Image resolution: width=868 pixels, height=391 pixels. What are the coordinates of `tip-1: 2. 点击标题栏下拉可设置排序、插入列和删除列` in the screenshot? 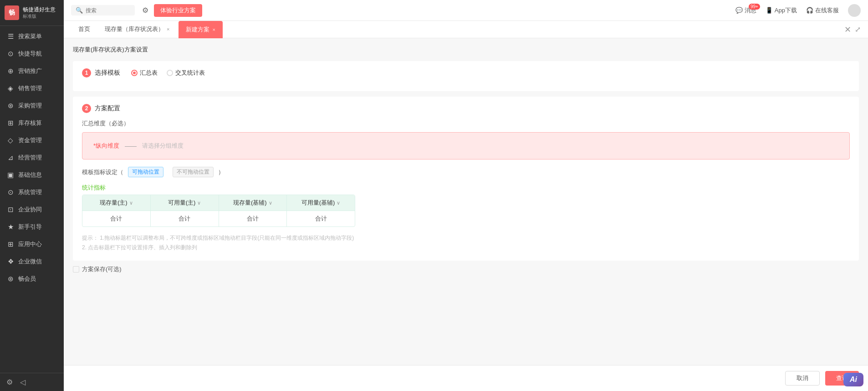 It's located at (466, 248).